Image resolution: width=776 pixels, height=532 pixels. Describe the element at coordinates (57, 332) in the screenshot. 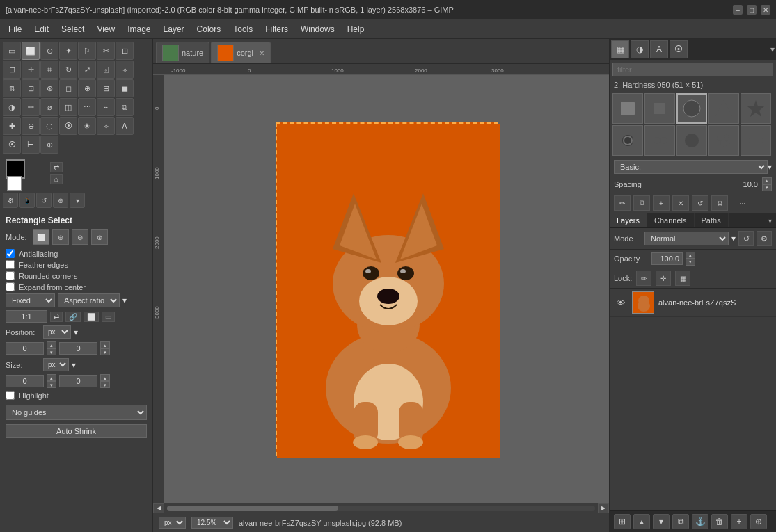

I see `position-unit: px % in cm` at that location.